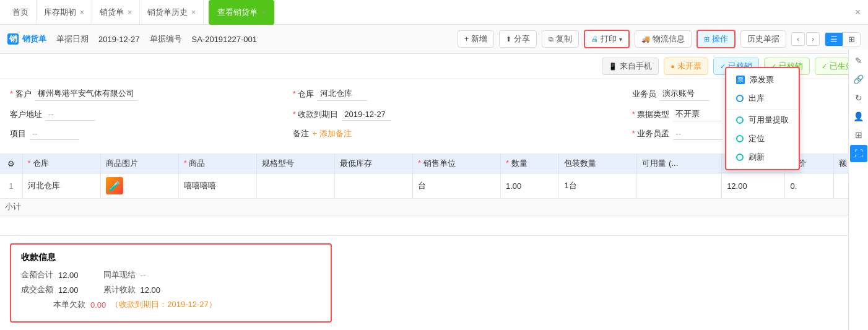  What do you see at coordinates (119, 290) in the screenshot?
I see `total-collected-label: 累计收款` at bounding box center [119, 290].